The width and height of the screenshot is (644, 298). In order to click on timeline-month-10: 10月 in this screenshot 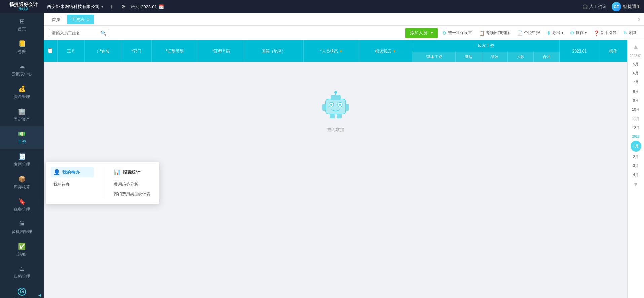, I will do `click(636, 110)`.